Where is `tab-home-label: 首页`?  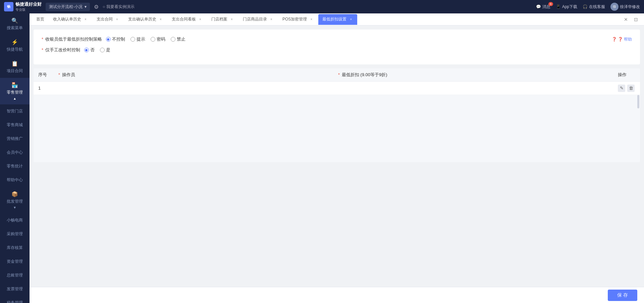
tab-home-label: 首页 is located at coordinates (40, 19).